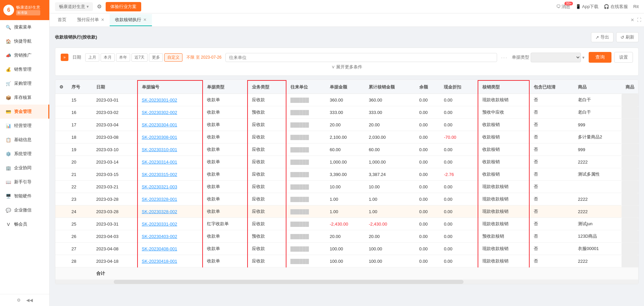 The width and height of the screenshot is (644, 306). What do you see at coordinates (267, 113) in the screenshot?
I see `cell-biz-type: 预收款` at bounding box center [267, 113].